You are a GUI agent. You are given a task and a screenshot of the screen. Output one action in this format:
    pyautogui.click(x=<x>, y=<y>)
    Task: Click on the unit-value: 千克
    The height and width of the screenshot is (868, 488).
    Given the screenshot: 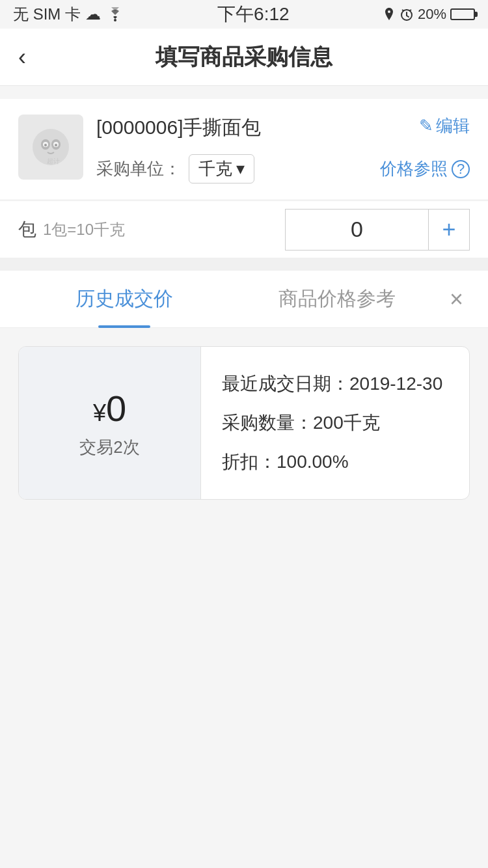 What is the action you would take?
    pyautogui.click(x=215, y=169)
    